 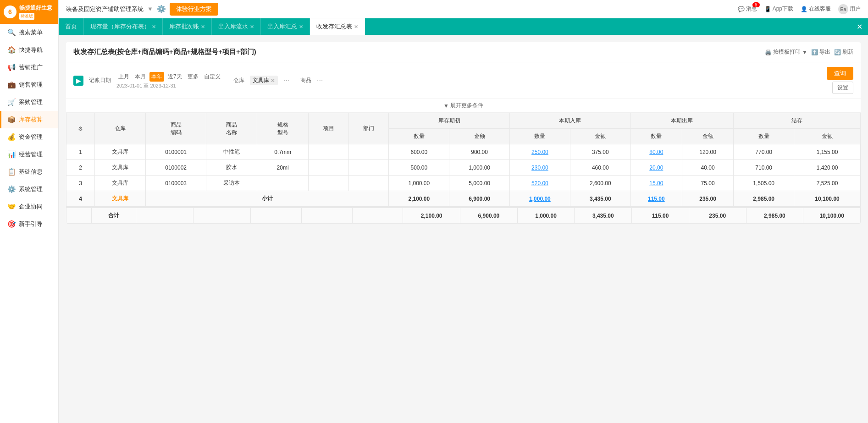 I want to click on row-open-amt: 5,000.00, so click(x=480, y=183).